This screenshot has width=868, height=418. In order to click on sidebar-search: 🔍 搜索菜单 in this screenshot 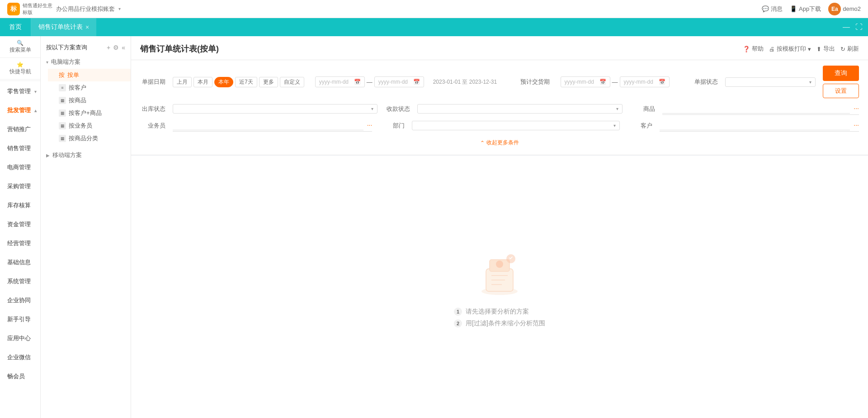, I will do `click(20, 47)`.